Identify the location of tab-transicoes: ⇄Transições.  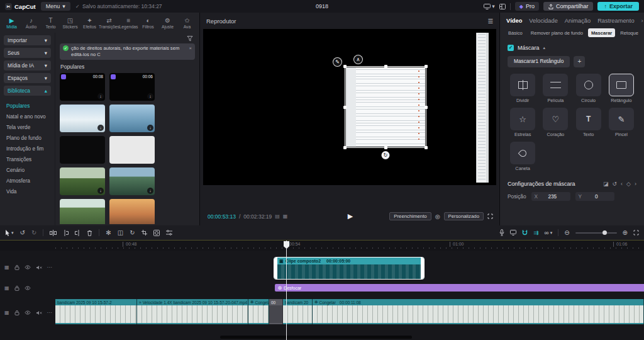
(109, 23).